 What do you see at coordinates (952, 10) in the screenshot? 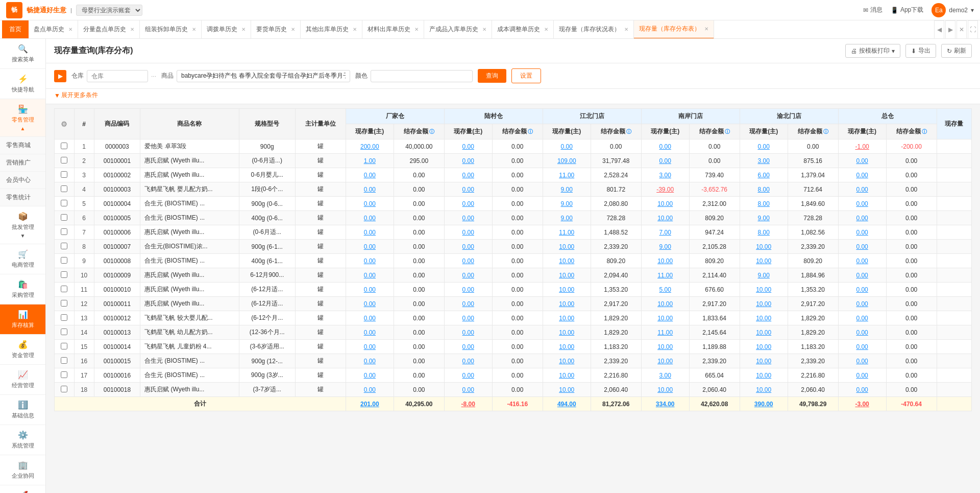
I see `user-area: Ea demo2 ▾` at bounding box center [952, 10].